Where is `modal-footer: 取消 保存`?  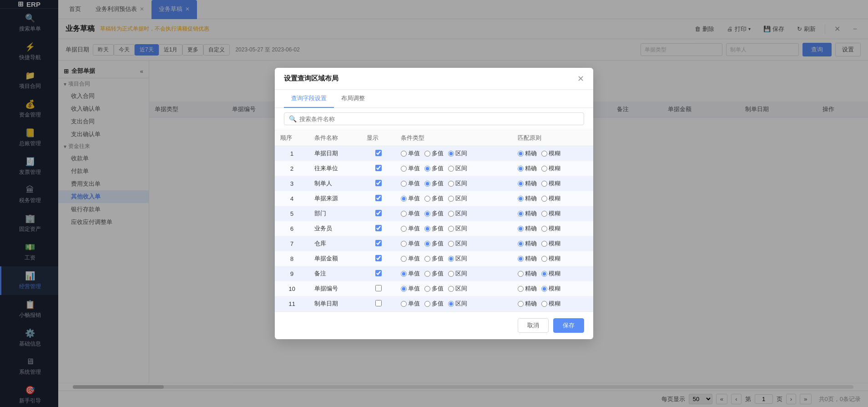
modal-footer: 取消 保存 is located at coordinates (434, 325).